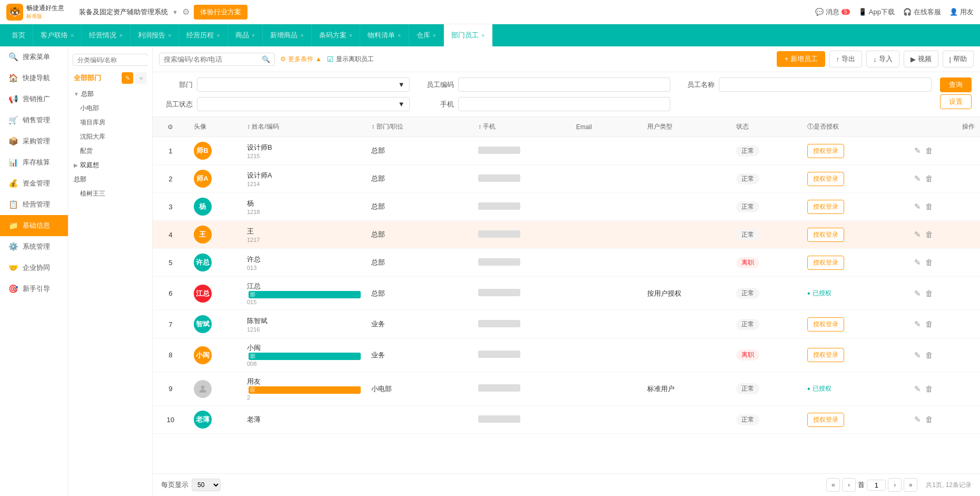  What do you see at coordinates (956, 102) in the screenshot?
I see `set-button: 设置` at bounding box center [956, 102].